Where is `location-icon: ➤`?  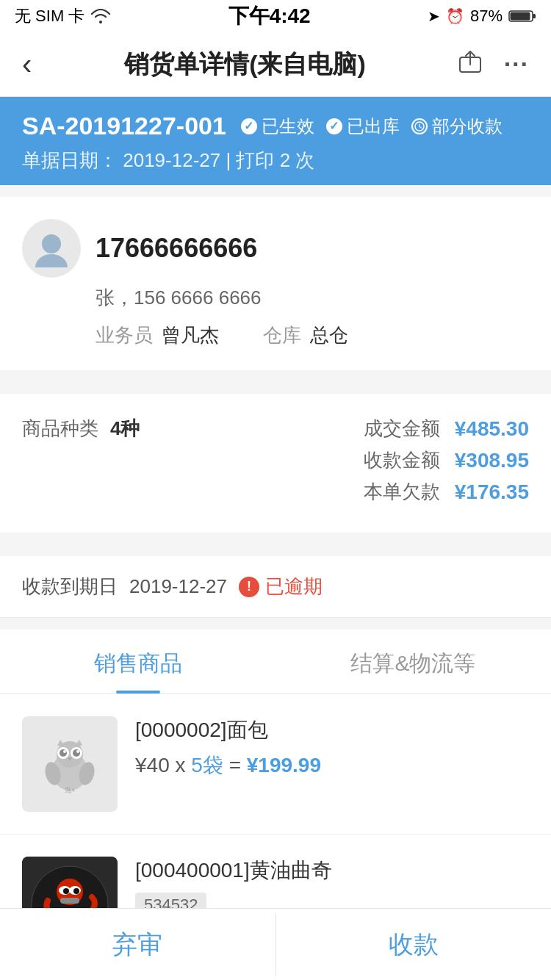
location-icon: ➤ is located at coordinates (433, 16).